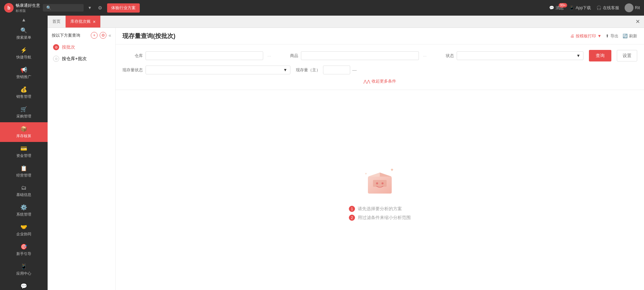  What do you see at coordinates (608, 8) in the screenshot?
I see `online-service-area: 🎧 在线客服` at bounding box center [608, 8].